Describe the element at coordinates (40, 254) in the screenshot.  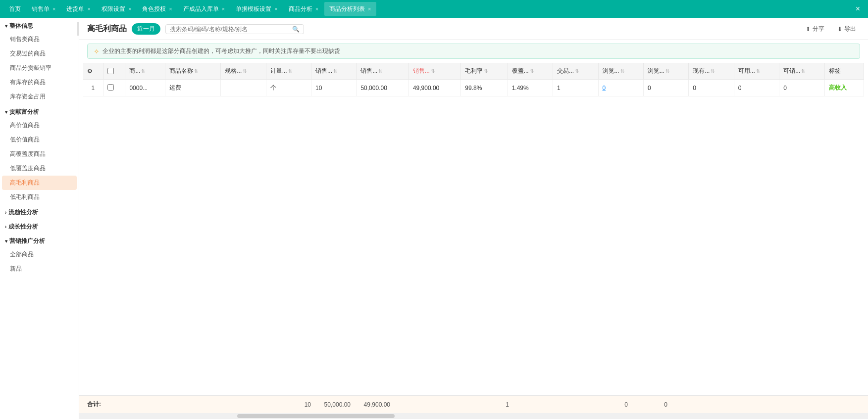
I see `sidebar-item-all-goods: 全部商品` at that location.